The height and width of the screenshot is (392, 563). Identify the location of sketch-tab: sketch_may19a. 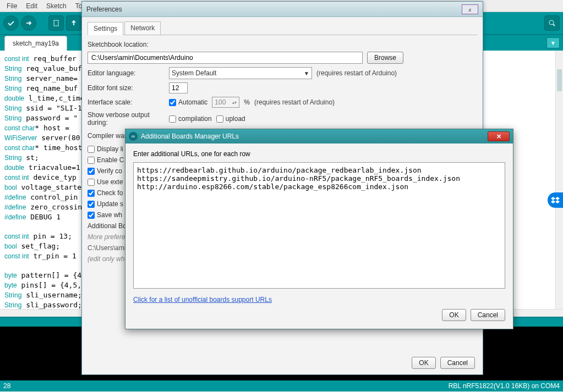
(36, 43).